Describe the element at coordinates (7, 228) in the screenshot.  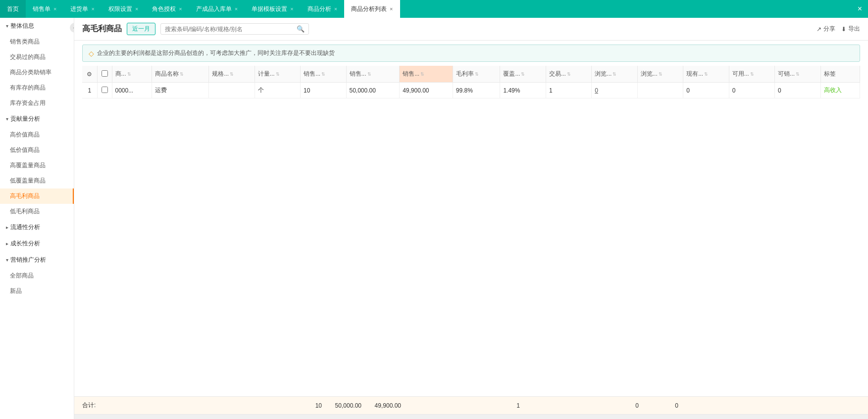
I see `arrow-icon-3: ▸` at that location.